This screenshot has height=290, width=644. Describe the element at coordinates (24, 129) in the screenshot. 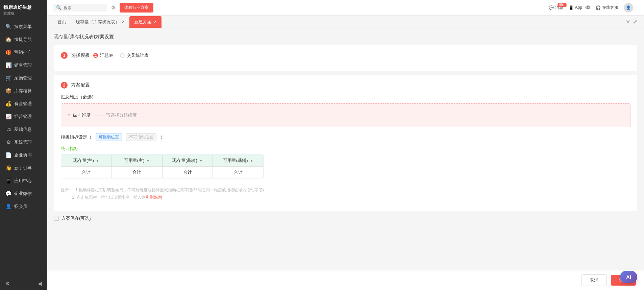

I see `sidebar-item-basic: 🗂基础信息` at that location.